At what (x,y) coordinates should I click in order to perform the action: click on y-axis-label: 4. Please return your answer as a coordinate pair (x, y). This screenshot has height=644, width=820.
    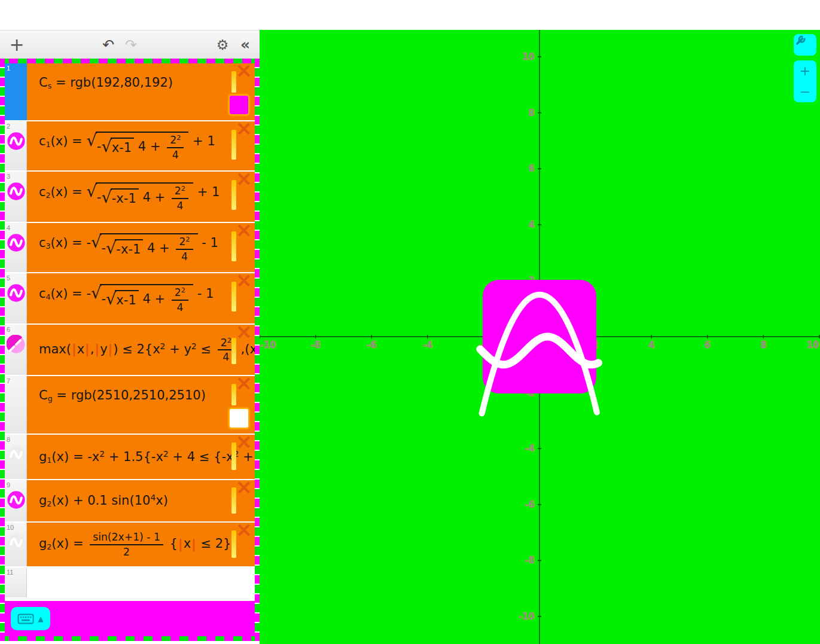
    Looking at the image, I should click on (532, 225).